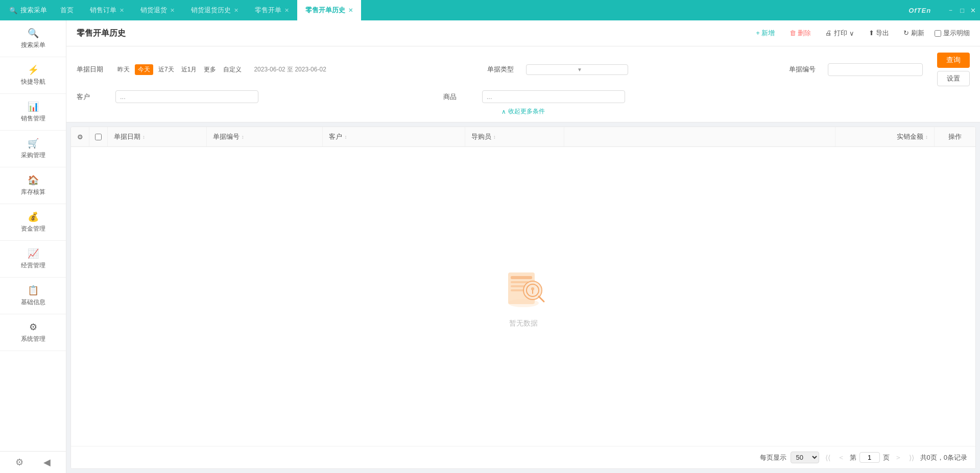  Describe the element at coordinates (887, 458) in the screenshot. I see `page-suffix: 页` at that location.